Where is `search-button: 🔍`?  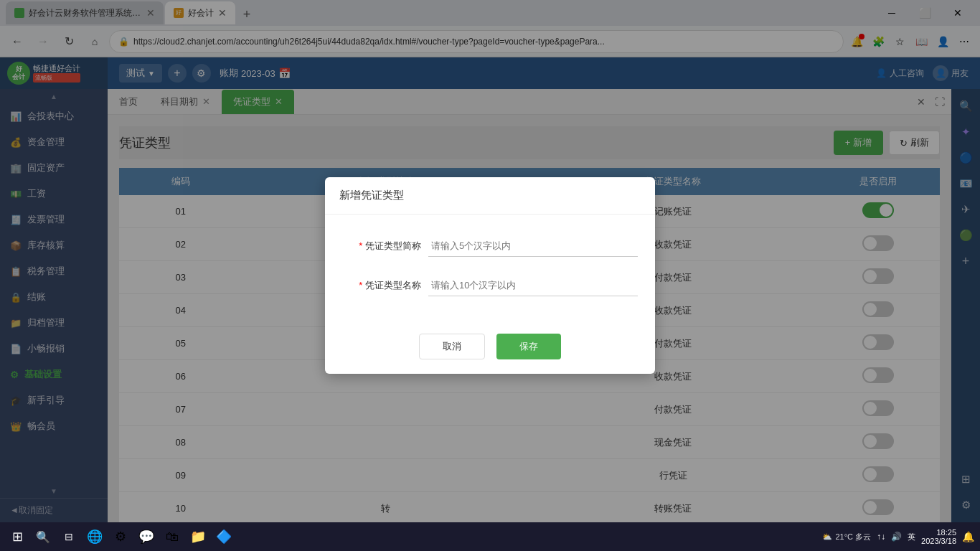 search-button: 🔍 is located at coordinates (43, 537).